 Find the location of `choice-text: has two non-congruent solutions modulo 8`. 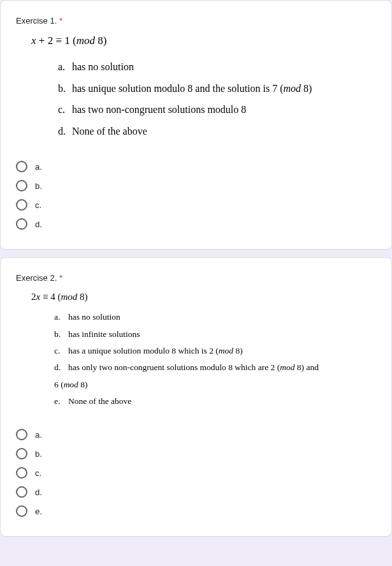

choice-text: has two non-congruent solutions modulo 8 is located at coordinates (159, 110).